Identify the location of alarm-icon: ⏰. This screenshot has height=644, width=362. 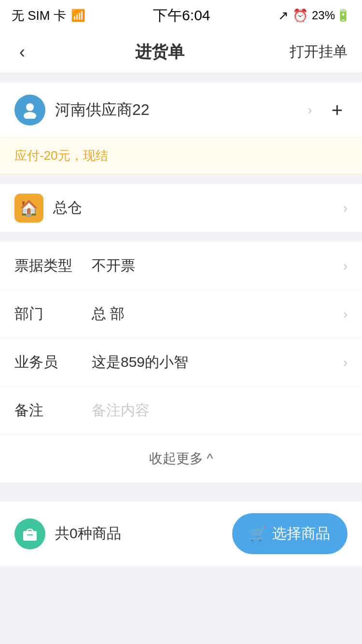
(300, 15).